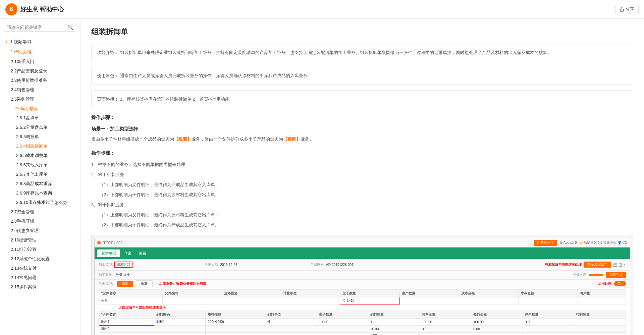  I want to click on cell-p-avail, so click(602, 301).